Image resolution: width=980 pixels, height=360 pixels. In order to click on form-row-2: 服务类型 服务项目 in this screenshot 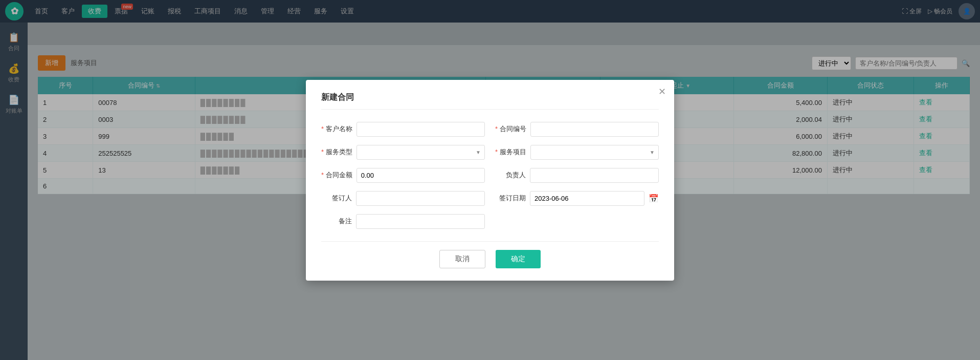, I will do `click(490, 153)`.